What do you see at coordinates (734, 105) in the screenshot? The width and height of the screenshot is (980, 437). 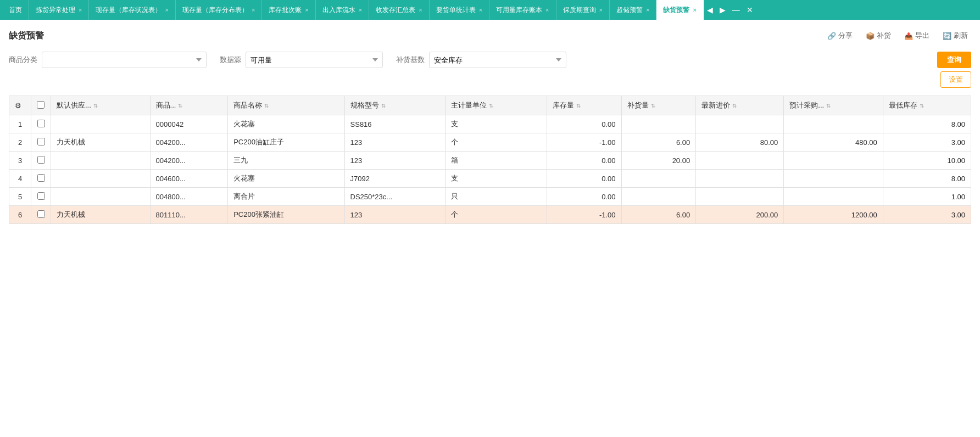 I see `sort-icon-latest-price: ⇅` at bounding box center [734, 105].